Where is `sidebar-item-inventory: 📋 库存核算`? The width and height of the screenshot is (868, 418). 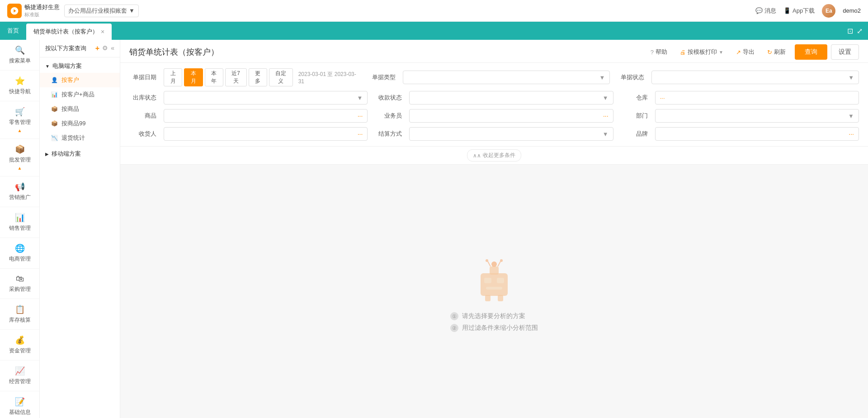 sidebar-item-inventory: 📋 库存核算 is located at coordinates (20, 314).